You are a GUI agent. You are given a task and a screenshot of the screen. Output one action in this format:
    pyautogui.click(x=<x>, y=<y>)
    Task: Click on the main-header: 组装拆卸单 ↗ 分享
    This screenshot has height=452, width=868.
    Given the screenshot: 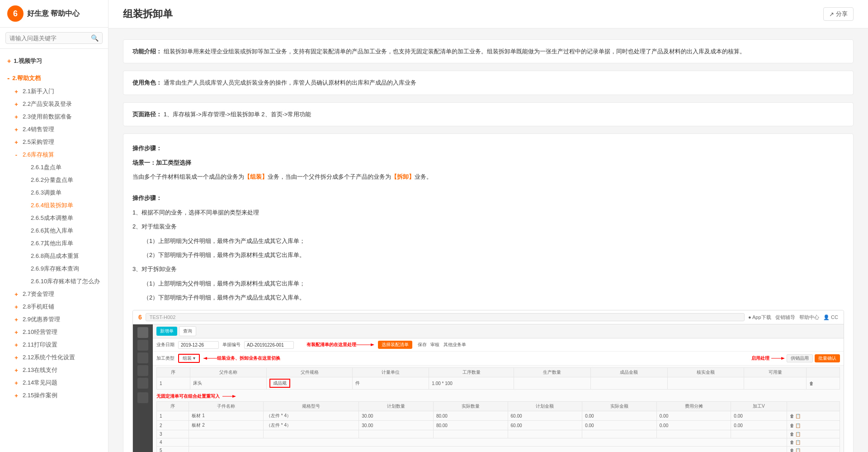 What is the action you would take?
    pyautogui.click(x=488, y=14)
    